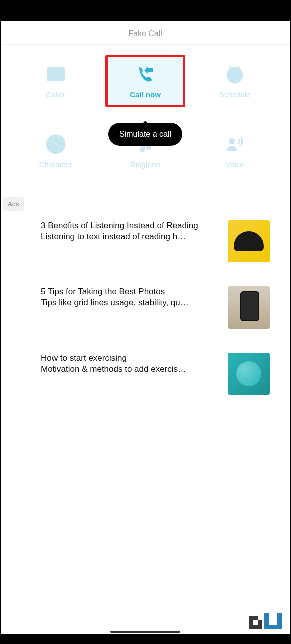  What do you see at coordinates (146, 638) in the screenshot?
I see `bottom-bar` at bounding box center [146, 638].